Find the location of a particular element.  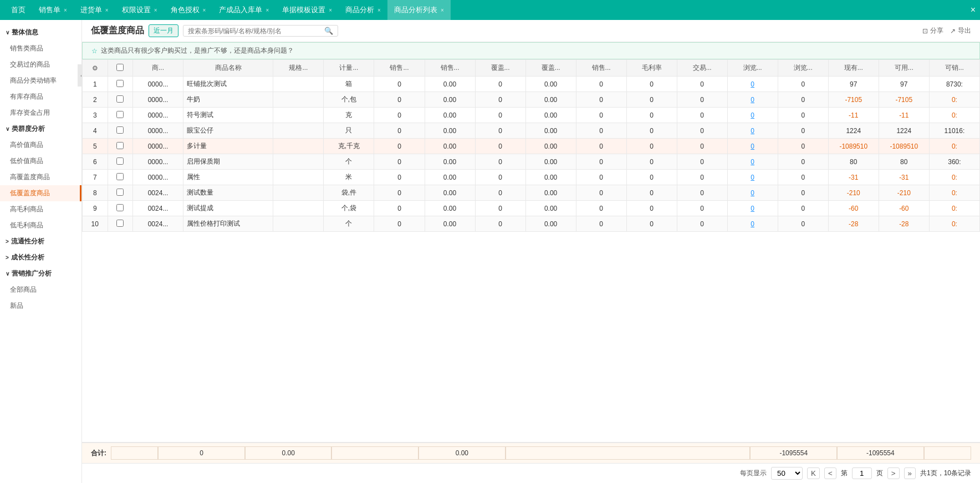

sidebar-item-low-value: 低价值商品 is located at coordinates (41, 161).